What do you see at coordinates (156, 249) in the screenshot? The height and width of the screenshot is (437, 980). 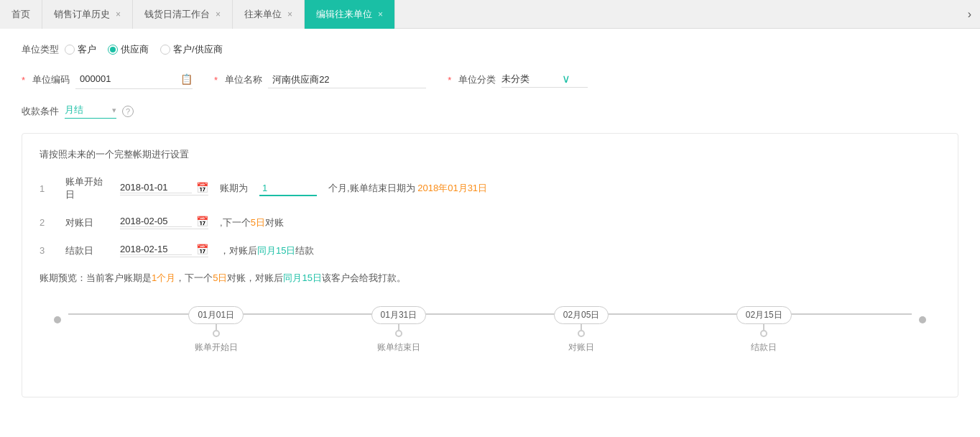 I see `period-date-3-input` at bounding box center [156, 249].